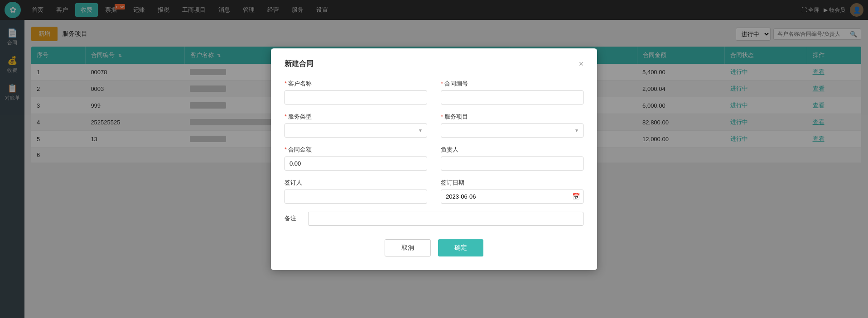 The image size is (868, 318). Describe the element at coordinates (356, 164) in the screenshot. I see `contract-amount-input` at that location.